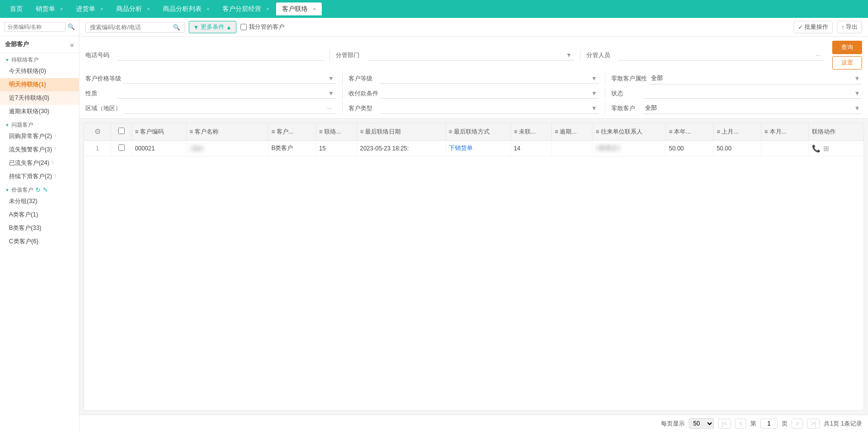 The height and width of the screenshot is (432, 868). What do you see at coordinates (227, 132) in the screenshot?
I see `th-name: ≡ 客户名称` at bounding box center [227, 132].